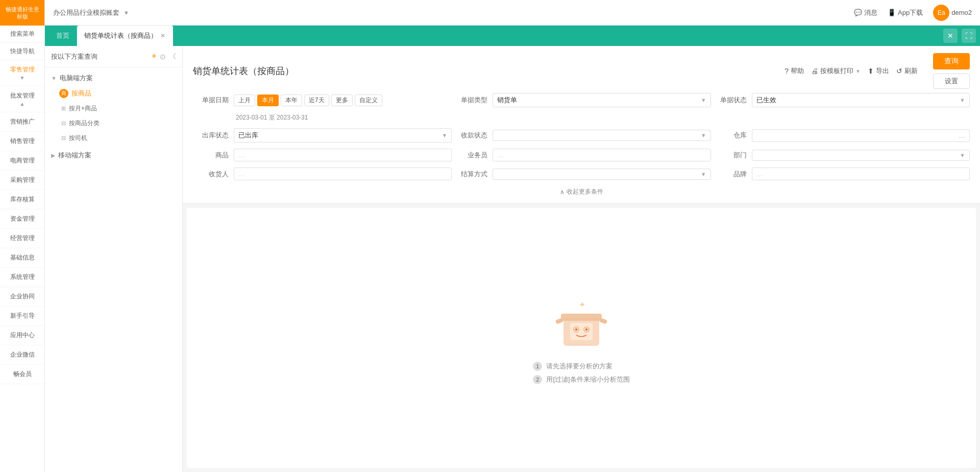 Image resolution: width=980 pixels, height=472 pixels. Describe the element at coordinates (601, 135) in the screenshot. I see `payment-status-select: ▼` at that location.